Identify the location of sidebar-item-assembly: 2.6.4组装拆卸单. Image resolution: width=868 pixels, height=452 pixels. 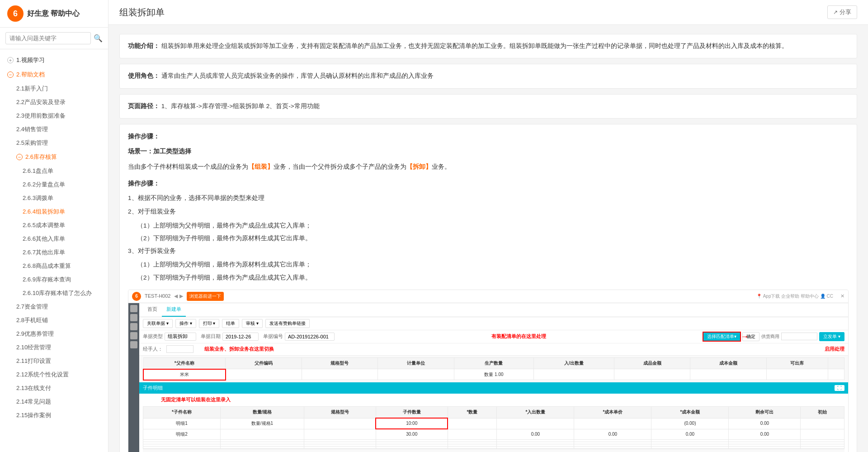
(54, 212).